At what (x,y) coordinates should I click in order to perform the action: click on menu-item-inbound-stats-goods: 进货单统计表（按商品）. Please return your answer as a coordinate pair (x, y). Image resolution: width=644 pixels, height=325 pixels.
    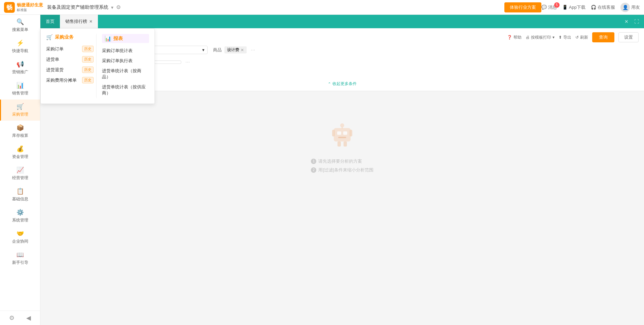
    Looking at the image, I should click on (126, 74).